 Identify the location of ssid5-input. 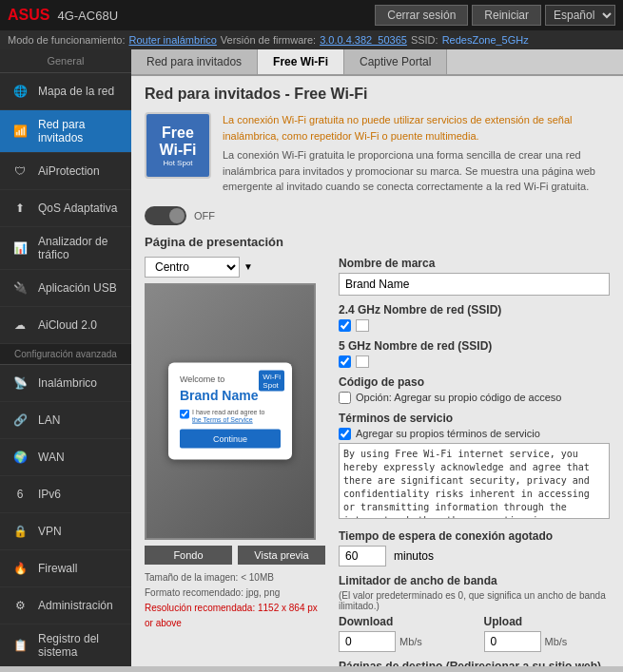
(362, 361).